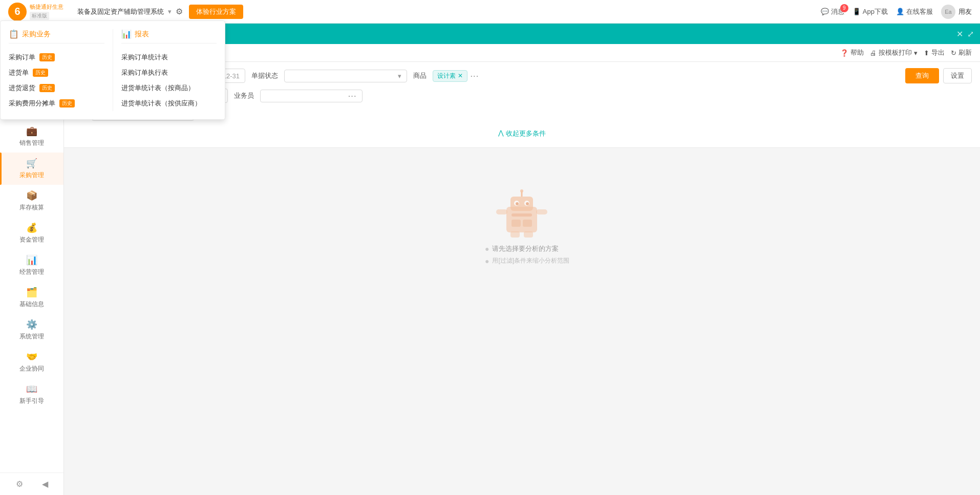  What do you see at coordinates (895, 53) in the screenshot?
I see `template-print-label: 按模板打印` at bounding box center [895, 53].